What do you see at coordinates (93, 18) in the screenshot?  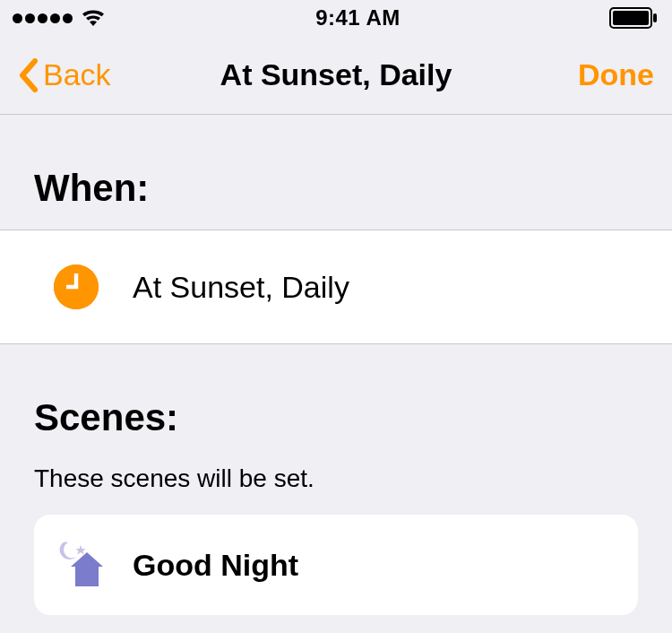 I see `wifi-icon` at bounding box center [93, 18].